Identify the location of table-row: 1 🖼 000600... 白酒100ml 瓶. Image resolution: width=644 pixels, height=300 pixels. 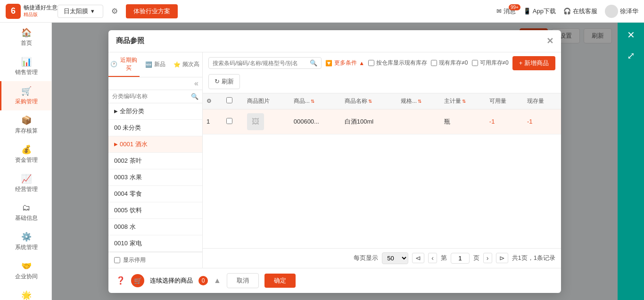
(382, 122).